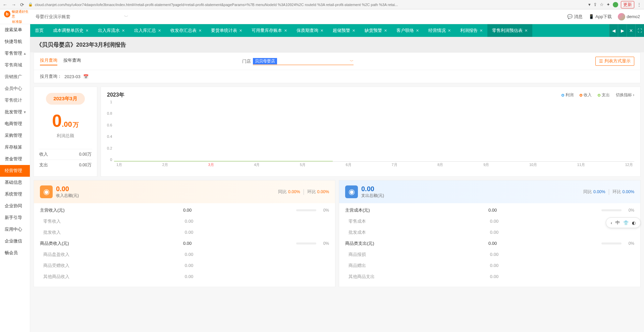 The image size is (644, 332). What do you see at coordinates (575, 17) in the screenshot?
I see `message-button: 💬消息` at bounding box center [575, 17].